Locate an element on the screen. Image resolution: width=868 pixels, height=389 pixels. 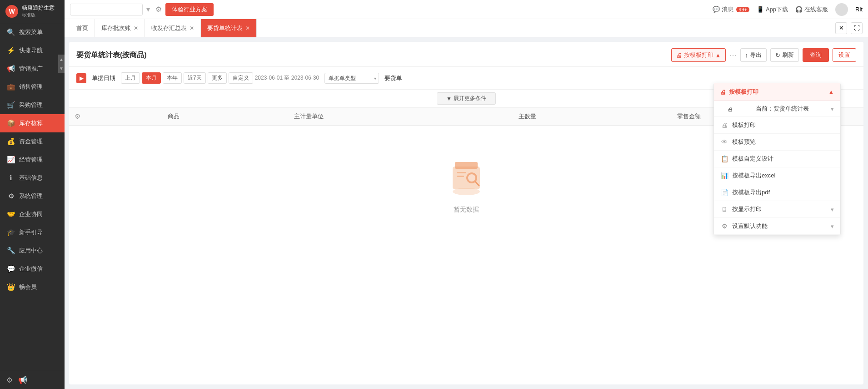
sidebar-label: 系统管理 is located at coordinates (31, 196).